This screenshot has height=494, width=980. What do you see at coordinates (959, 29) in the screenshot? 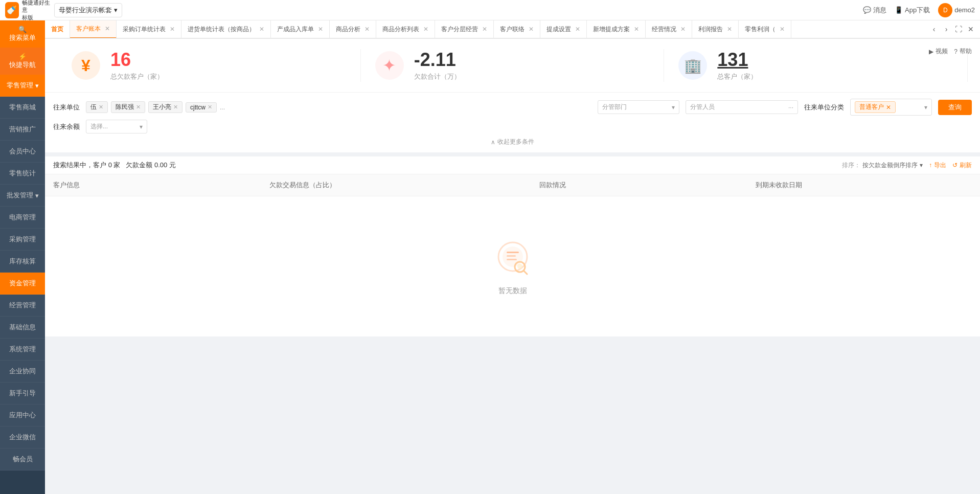
I see `tab-maximize: ⛶` at bounding box center [959, 29].